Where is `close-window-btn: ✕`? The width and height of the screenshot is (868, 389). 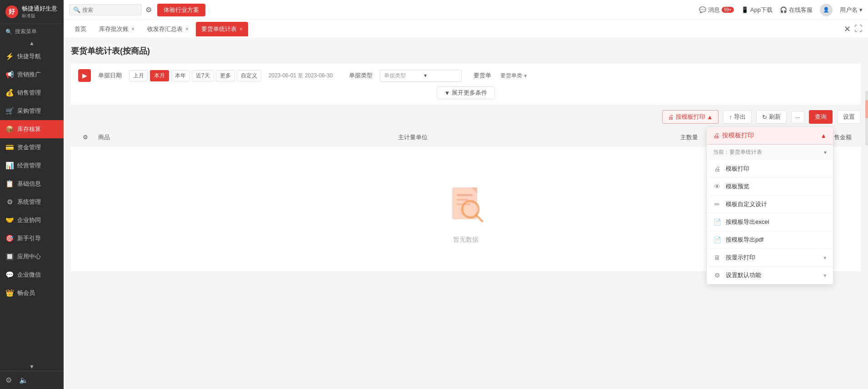
close-window-btn: ✕ is located at coordinates (847, 29).